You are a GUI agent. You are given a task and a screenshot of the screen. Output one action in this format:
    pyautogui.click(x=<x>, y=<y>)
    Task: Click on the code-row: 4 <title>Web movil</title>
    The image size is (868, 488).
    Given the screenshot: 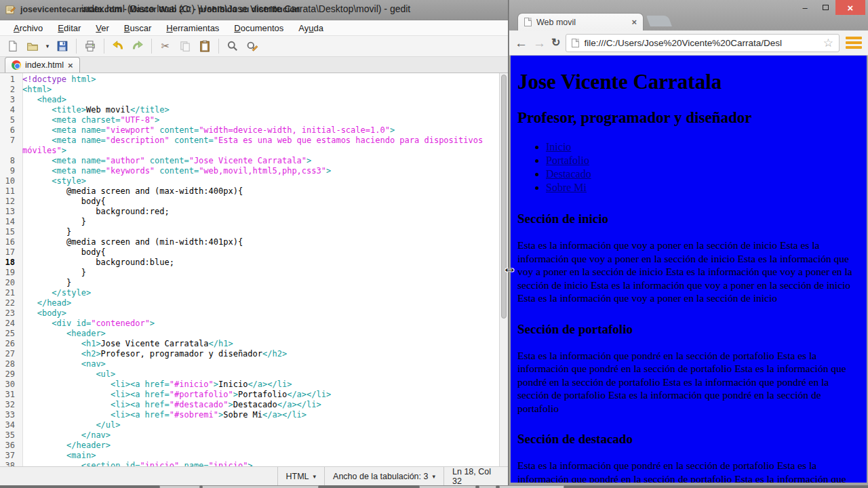 What is the action you would take?
    pyautogui.click(x=250, y=110)
    